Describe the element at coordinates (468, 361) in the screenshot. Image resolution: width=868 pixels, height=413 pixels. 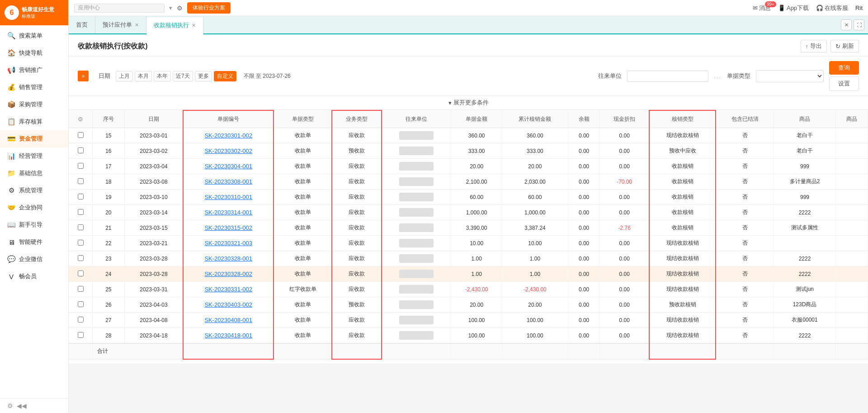
I see `table-scrollbar` at that location.